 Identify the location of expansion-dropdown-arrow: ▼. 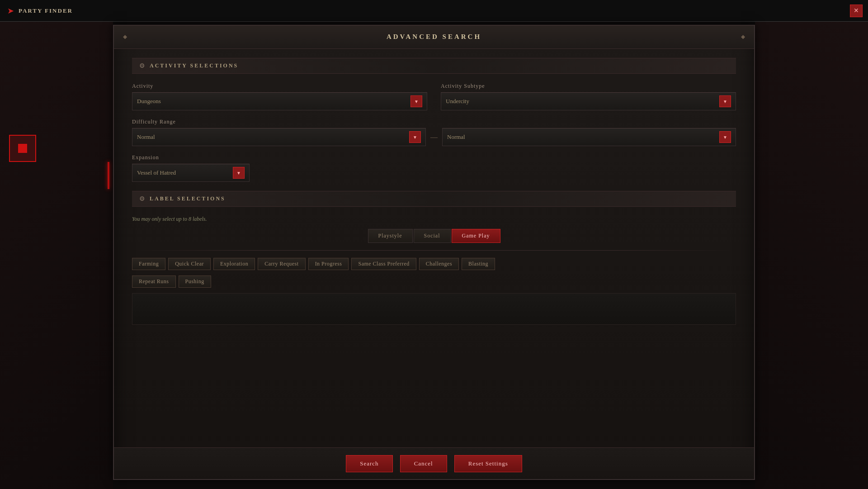
(239, 173).